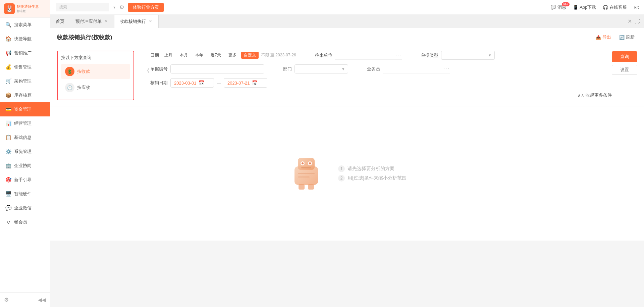  Describe the element at coordinates (122, 7) in the screenshot. I see `topbar-gear-icon: ⚙` at that location.